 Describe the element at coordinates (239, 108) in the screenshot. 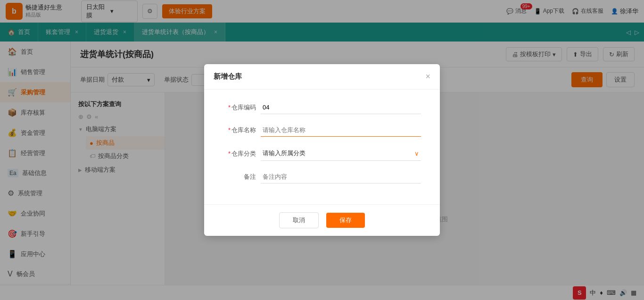

I see `code-label: 仓库编码` at that location.